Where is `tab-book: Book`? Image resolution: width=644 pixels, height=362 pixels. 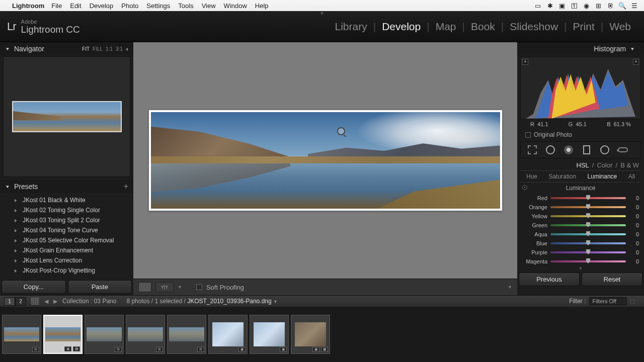 tab-book: Book is located at coordinates (483, 27).